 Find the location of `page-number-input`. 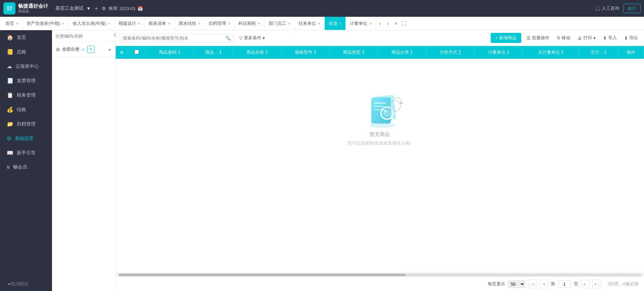

page-number-input is located at coordinates (565, 284).